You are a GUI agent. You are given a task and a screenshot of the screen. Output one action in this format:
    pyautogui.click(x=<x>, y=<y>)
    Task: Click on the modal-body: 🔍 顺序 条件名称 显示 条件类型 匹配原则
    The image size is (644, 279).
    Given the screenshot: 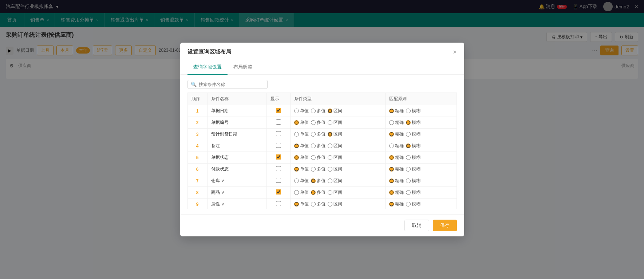 What is the action you would take?
    pyautogui.click(x=322, y=79)
    